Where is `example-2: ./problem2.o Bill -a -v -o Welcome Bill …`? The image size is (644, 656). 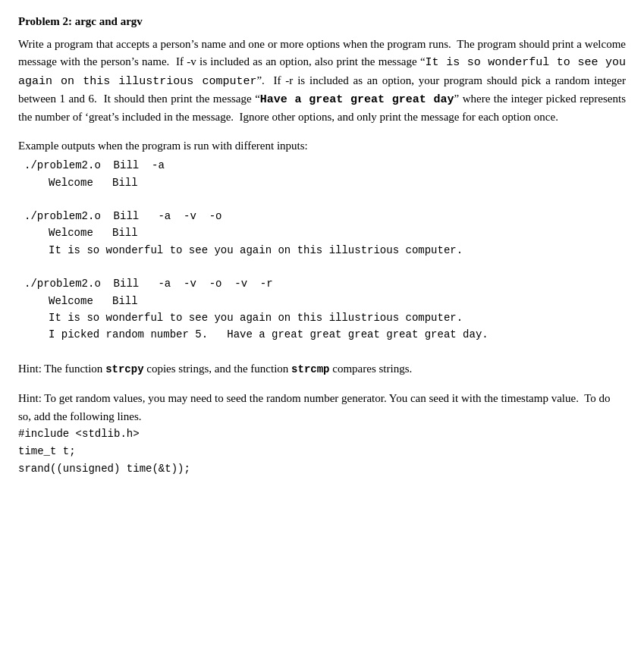
example-2: ./problem2.o Bill -a -v -o Welcome Bill … is located at coordinates (322, 234).